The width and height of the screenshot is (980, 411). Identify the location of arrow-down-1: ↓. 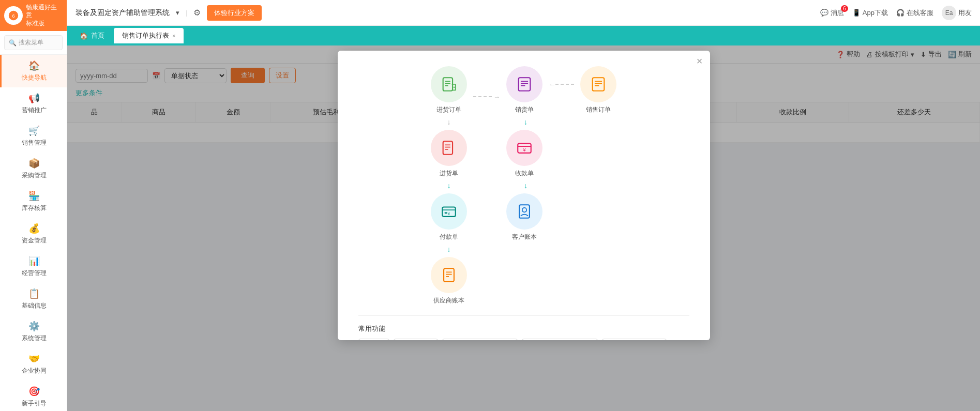
(449, 122).